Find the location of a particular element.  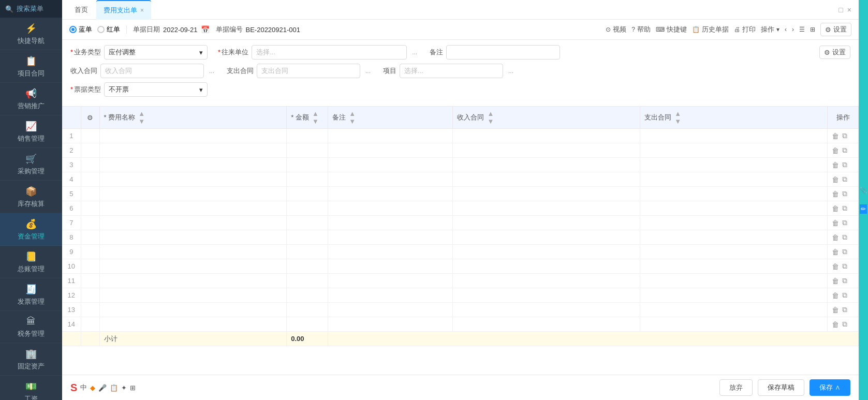

tab-expense: 费用支出单 × is located at coordinates (124, 10).